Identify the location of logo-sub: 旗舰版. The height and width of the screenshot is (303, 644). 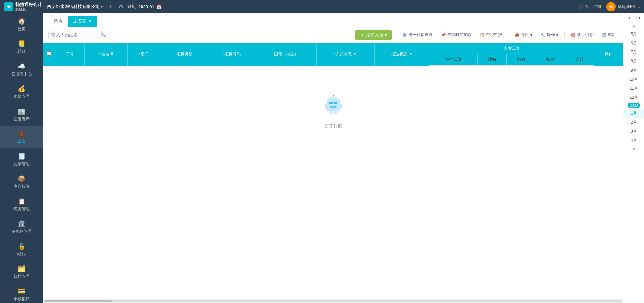
(29, 9).